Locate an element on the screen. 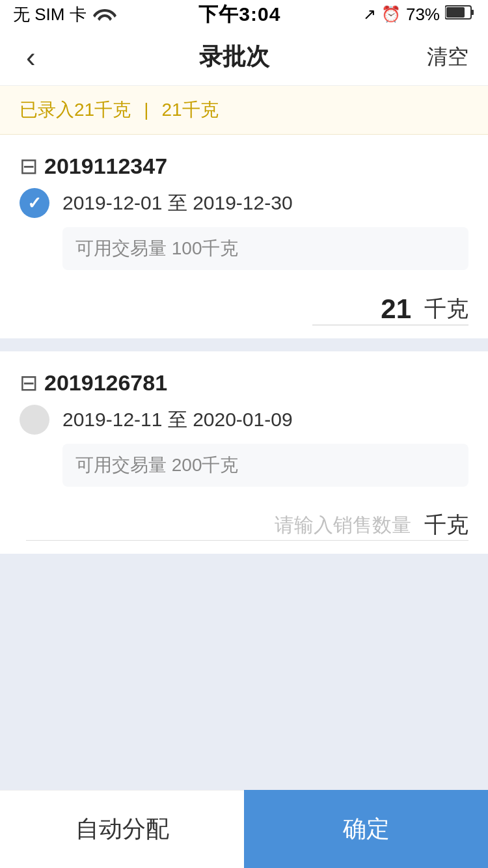  wifi-icon is located at coordinates (105, 14).